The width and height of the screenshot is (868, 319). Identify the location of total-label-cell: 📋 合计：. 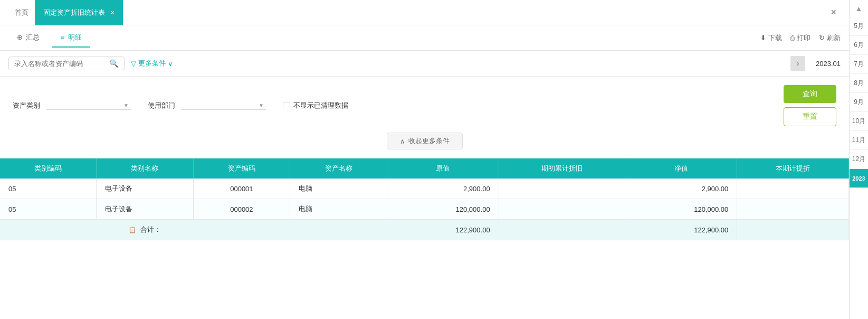
(145, 230).